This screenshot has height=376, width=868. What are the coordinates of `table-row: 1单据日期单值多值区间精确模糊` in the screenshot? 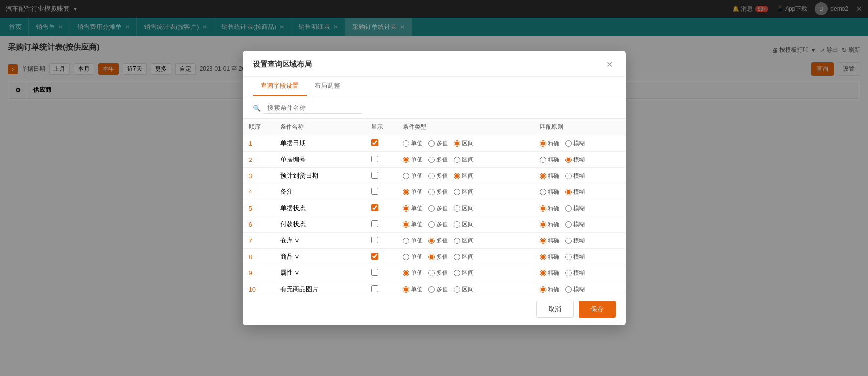 It's located at (434, 143).